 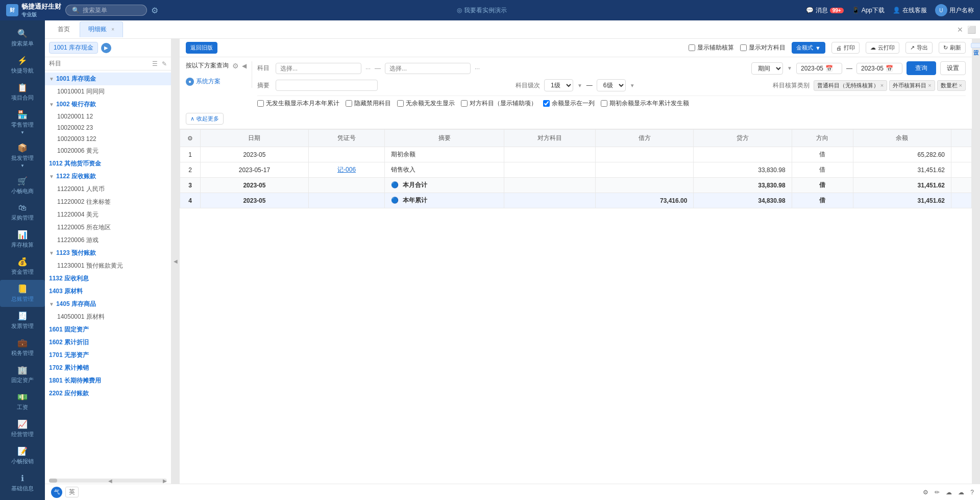 I want to click on tree-item-1002: ▼ 1002 银行存款, so click(x=108, y=104).